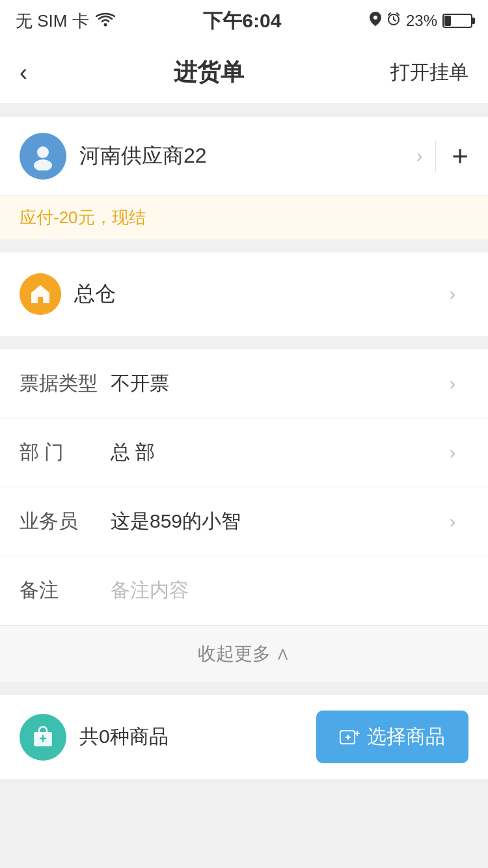  Describe the element at coordinates (65, 384) in the screenshot. I see `ticket-type-label: 票据类型` at that location.